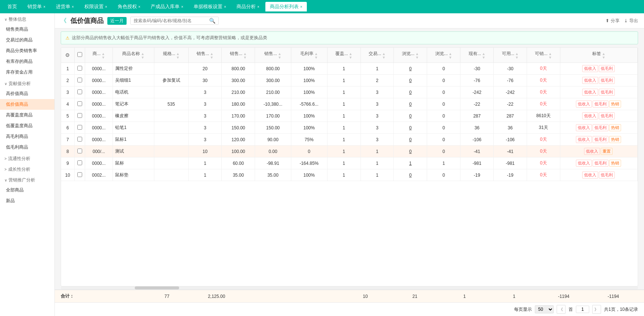 The height and width of the screenshot is (316, 644). Describe the element at coordinates (248, 7) in the screenshot. I see `nav-tab-analysis: 商品分析 ×` at that location.